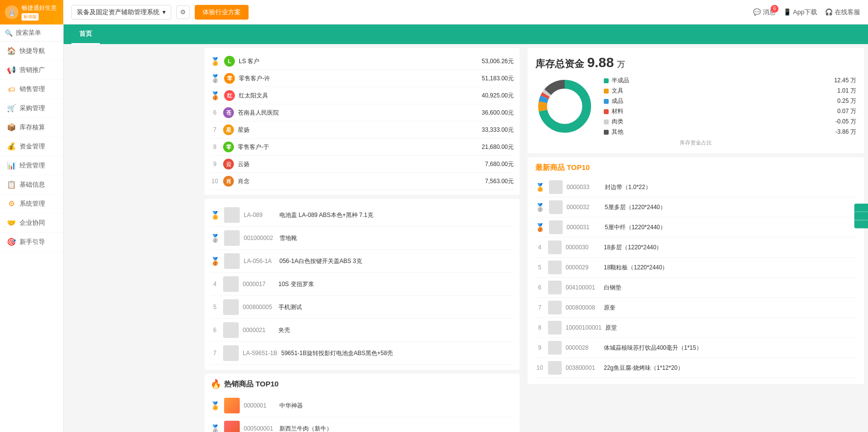 The width and height of the screenshot is (868, 432). What do you see at coordinates (31, 185) in the screenshot?
I see `sidebar-item-basic: 📋 基础信息` at bounding box center [31, 185].